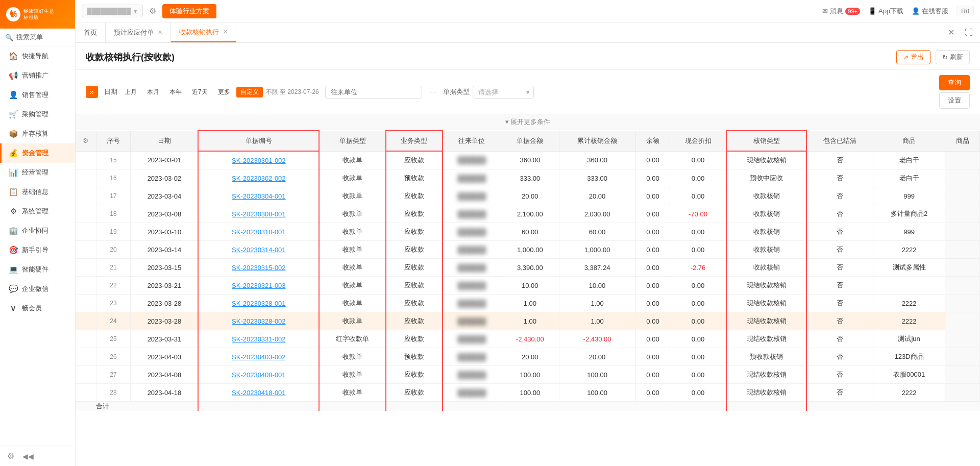 The width and height of the screenshot is (980, 466). I want to click on sidebar-item-inventory: 📦 库存核算, so click(38, 134).